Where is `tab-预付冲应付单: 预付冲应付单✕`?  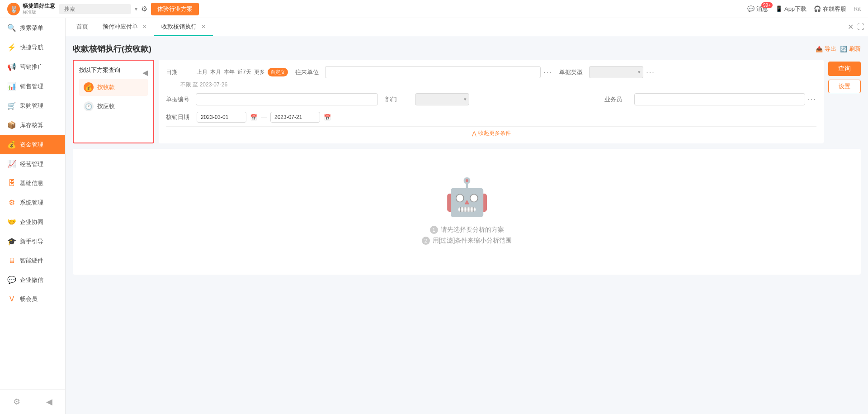
tab-预付冲应付单: 预付冲应付单✕ is located at coordinates (125, 27).